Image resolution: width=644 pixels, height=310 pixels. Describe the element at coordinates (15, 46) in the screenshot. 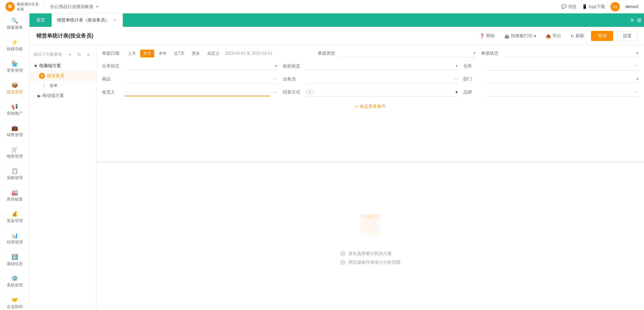

I see `sidebar-item-quicknav: ⚡ 快捷导航` at that location.